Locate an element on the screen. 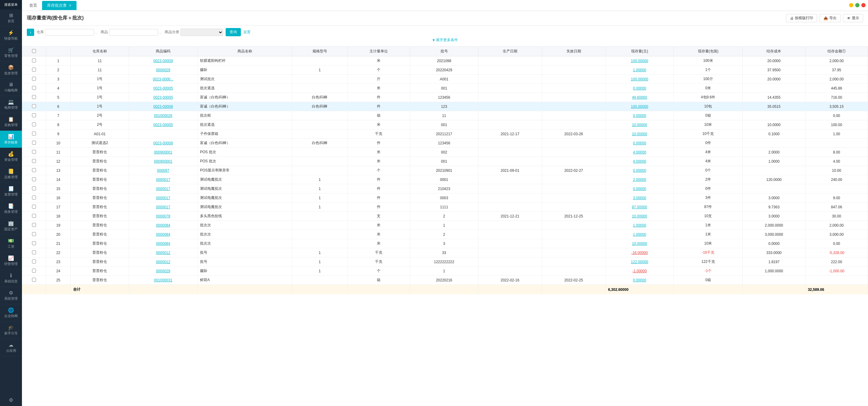  row-qty: -16.00000 is located at coordinates (640, 252).